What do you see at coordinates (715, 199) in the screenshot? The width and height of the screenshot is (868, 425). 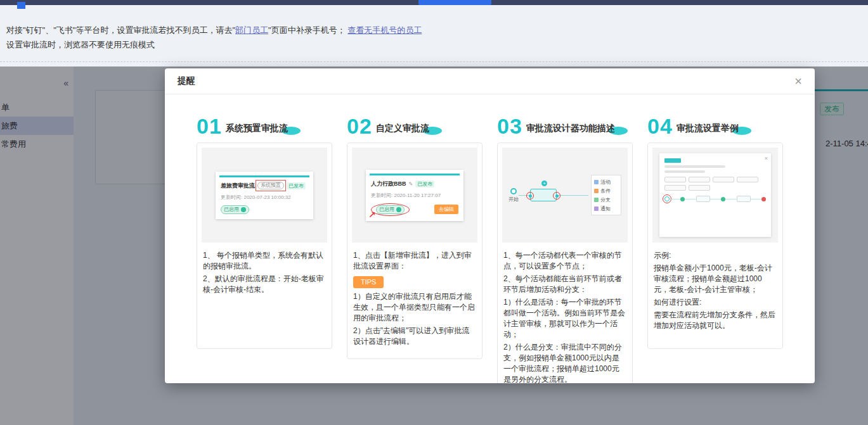 I see `mini-flow-strip` at bounding box center [715, 199].